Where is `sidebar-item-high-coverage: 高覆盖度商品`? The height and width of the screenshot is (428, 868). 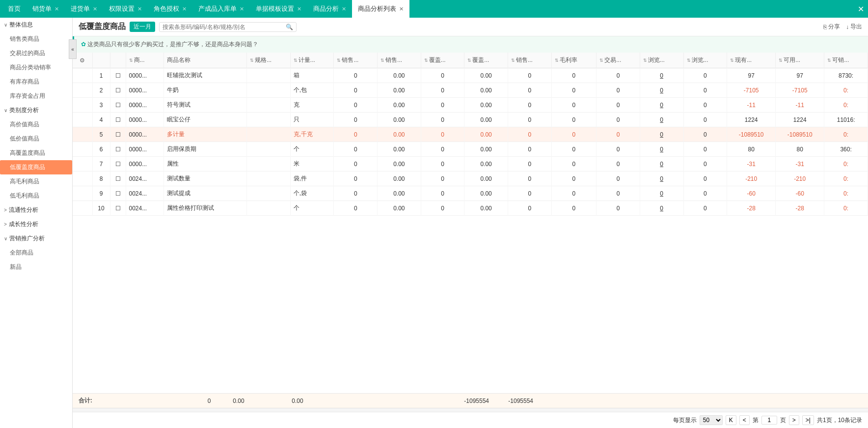
sidebar-item-high-coverage: 高覆盖度商品 is located at coordinates (36, 153).